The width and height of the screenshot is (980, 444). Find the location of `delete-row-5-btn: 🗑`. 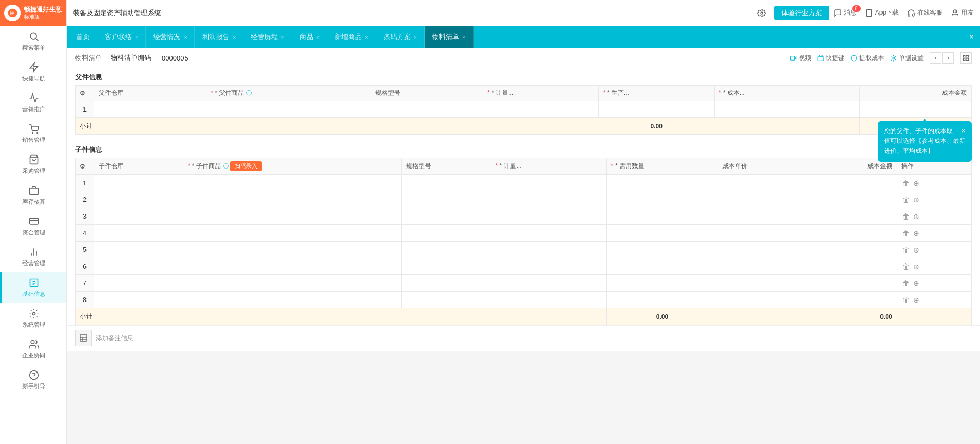

delete-row-5-btn: 🗑 is located at coordinates (906, 250).